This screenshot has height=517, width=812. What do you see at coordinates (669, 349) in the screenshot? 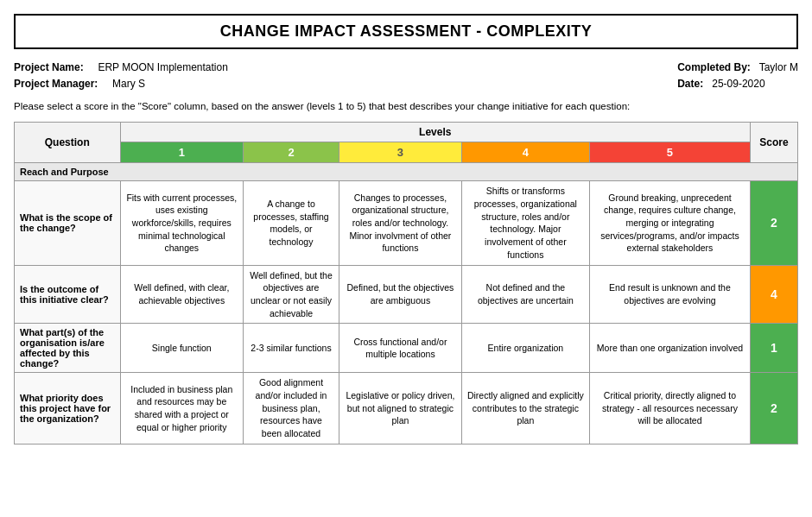
I see `row3-l5: More than one organization involved` at bounding box center [669, 349].